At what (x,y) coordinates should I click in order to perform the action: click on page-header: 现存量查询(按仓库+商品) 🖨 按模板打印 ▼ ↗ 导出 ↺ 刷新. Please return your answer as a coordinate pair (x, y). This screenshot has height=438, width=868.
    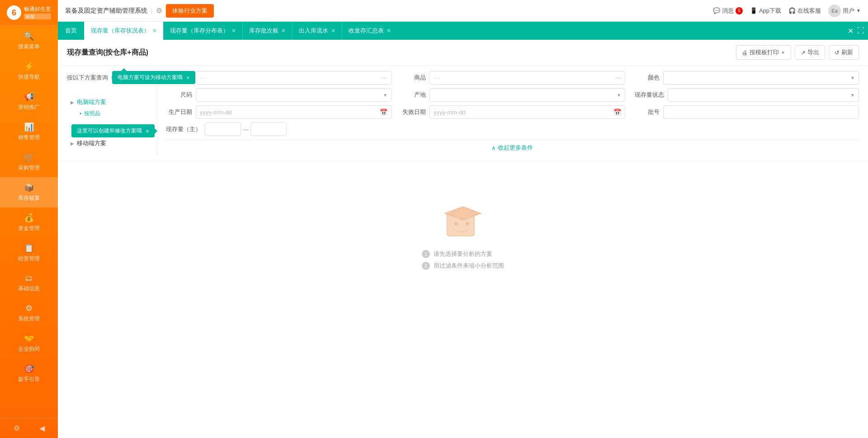
    Looking at the image, I should click on (463, 52).